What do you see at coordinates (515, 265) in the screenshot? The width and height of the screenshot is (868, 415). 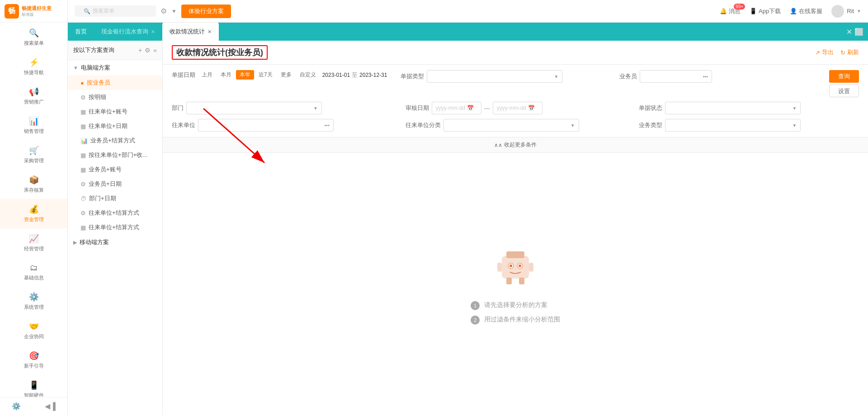 I see `empty-illustration` at bounding box center [515, 265].